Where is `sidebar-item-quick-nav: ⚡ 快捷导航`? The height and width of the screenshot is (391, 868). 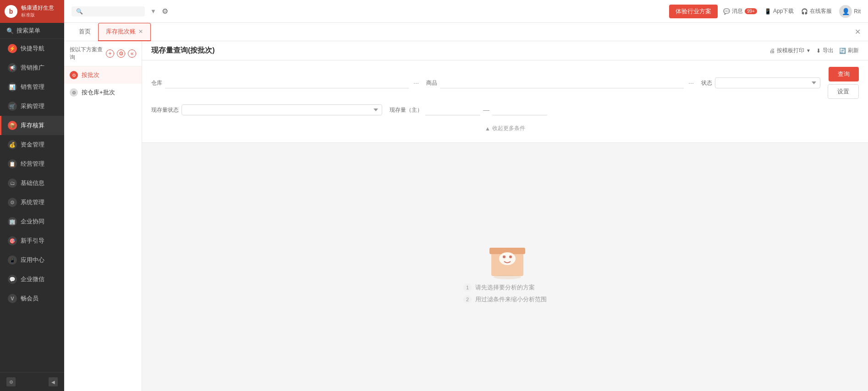
sidebar-item-quick-nav: ⚡ 快捷导航 is located at coordinates (32, 49).